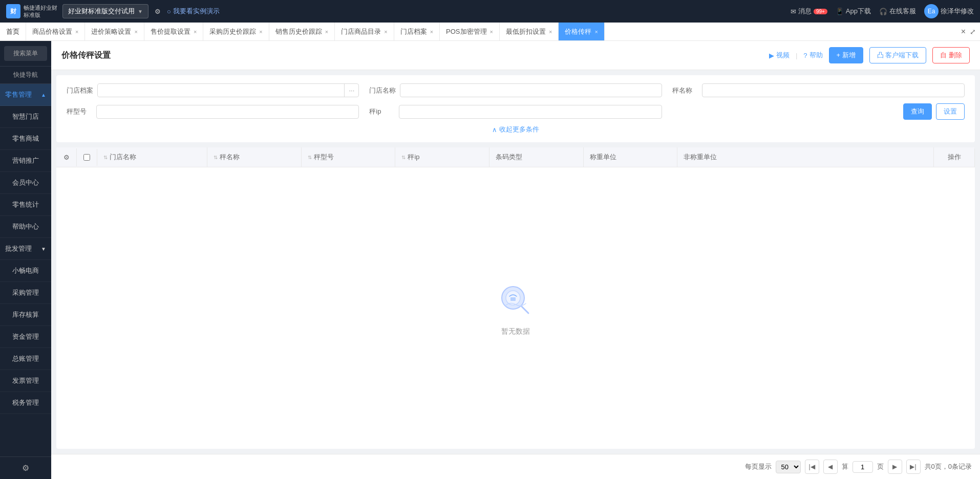 The height and width of the screenshot is (479, 980). Describe the element at coordinates (87, 158) in the screenshot. I see `select-all-checkbox` at that location.